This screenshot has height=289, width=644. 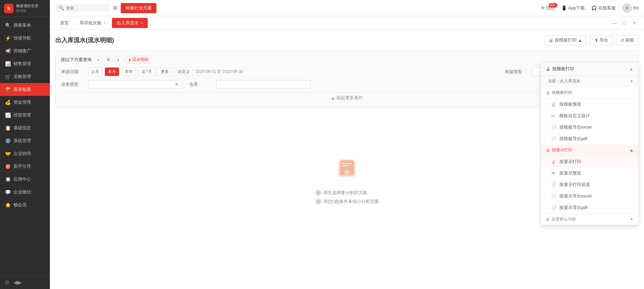 What do you see at coordinates (25, 89) in the screenshot?
I see `sidebar-item-inventory: 📦 库存核算` at bounding box center [25, 89].